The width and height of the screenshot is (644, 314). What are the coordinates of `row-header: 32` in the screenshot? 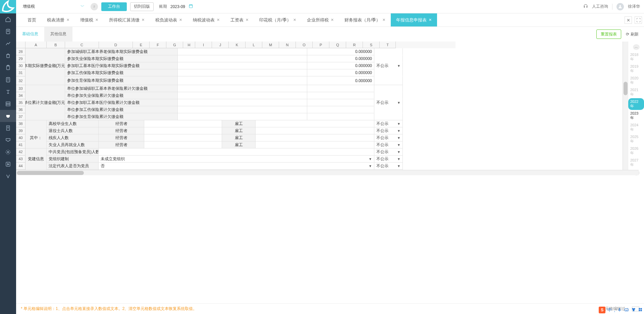 It's located at (21, 81).